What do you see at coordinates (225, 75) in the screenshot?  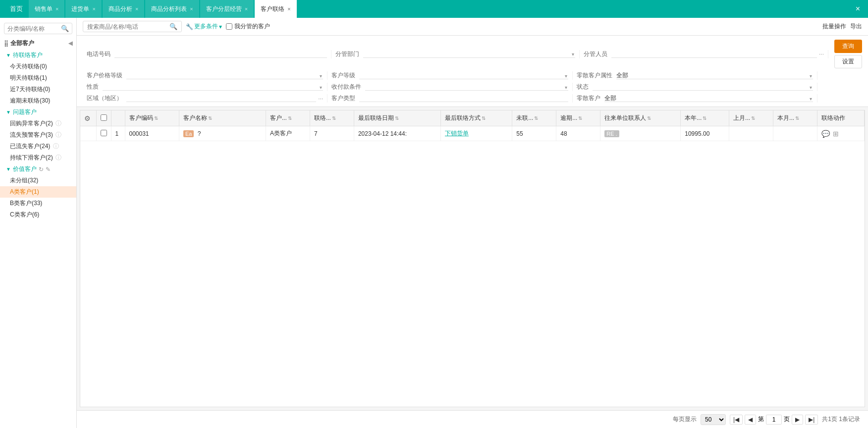 I see `price-level-select` at bounding box center [225, 75].